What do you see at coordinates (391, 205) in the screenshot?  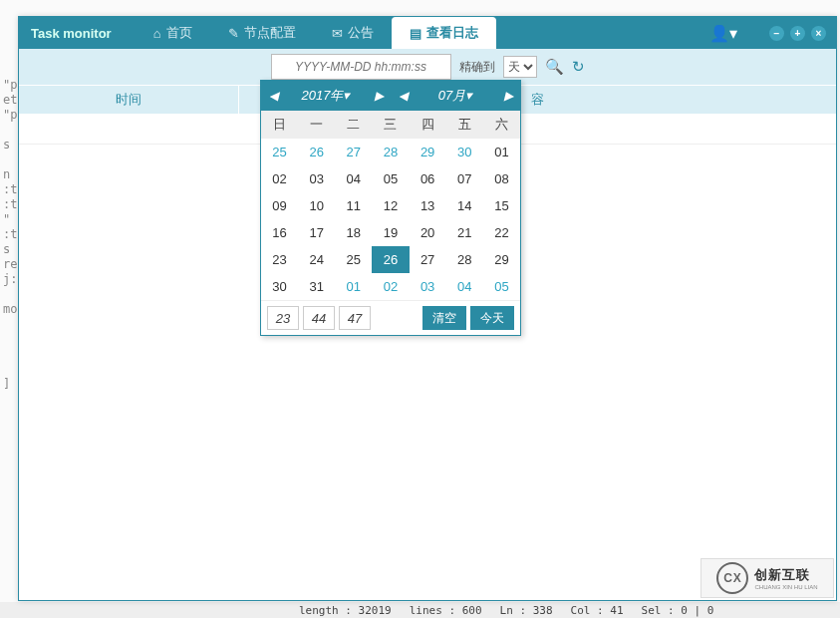 I see `calendar-grid: 日一二三四五六252627282930010203040506070809101…` at bounding box center [391, 205].